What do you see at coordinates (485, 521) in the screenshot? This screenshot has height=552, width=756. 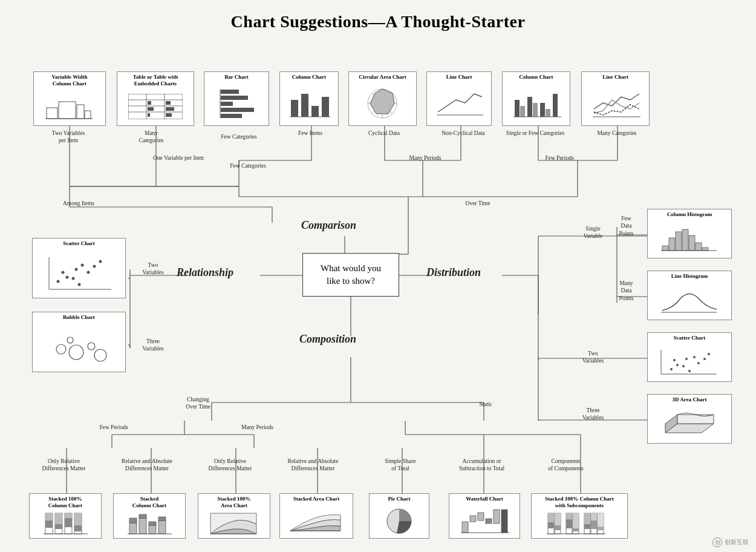 I see `waterfall-visual` at bounding box center [485, 521].